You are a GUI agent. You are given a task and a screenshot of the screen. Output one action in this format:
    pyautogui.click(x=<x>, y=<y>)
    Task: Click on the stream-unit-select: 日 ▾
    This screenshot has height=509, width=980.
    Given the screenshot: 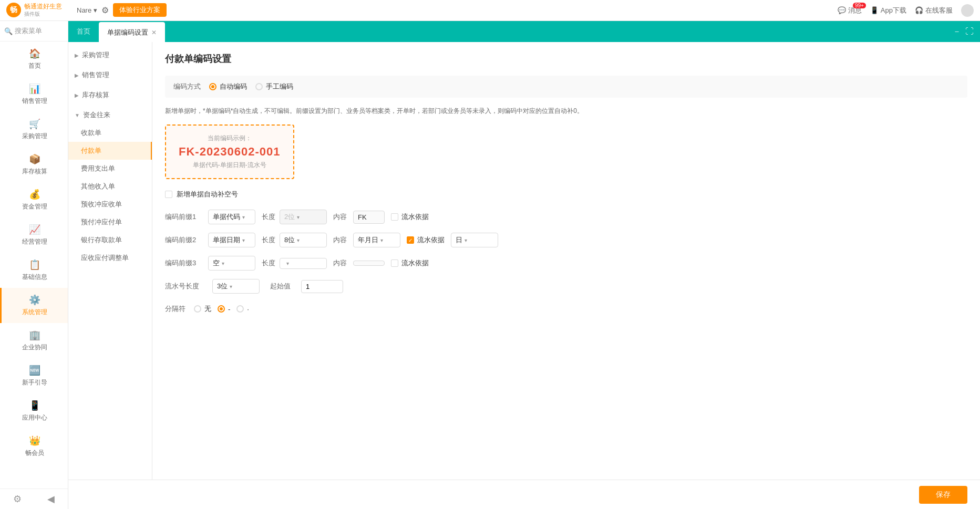 What is the action you would take?
    pyautogui.click(x=474, y=240)
    